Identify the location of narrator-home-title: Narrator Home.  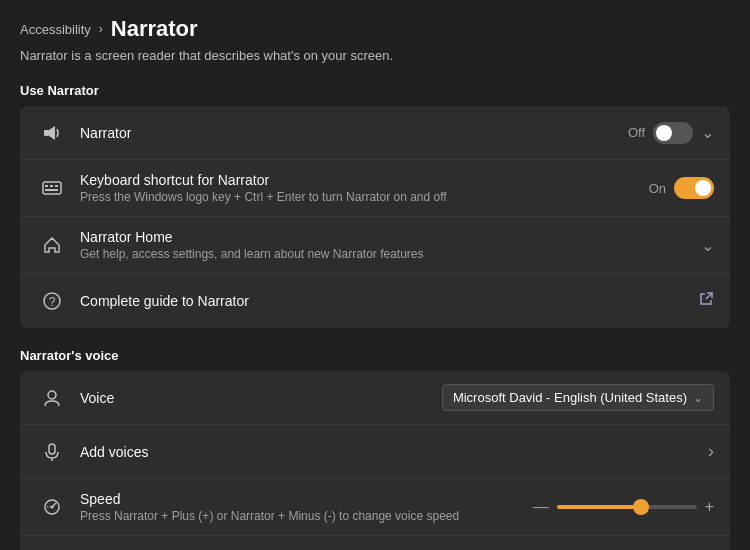
(390, 237).